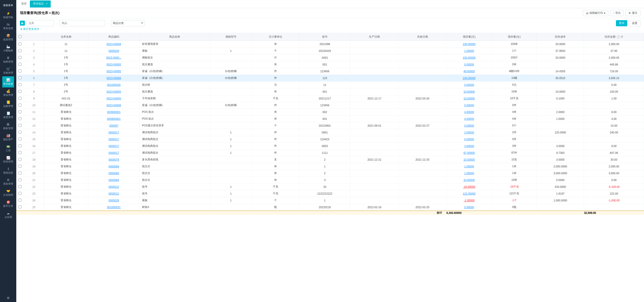 The height and width of the screenshot is (302, 644). I want to click on sidebar-label-10: 税务管理, so click(8, 128).